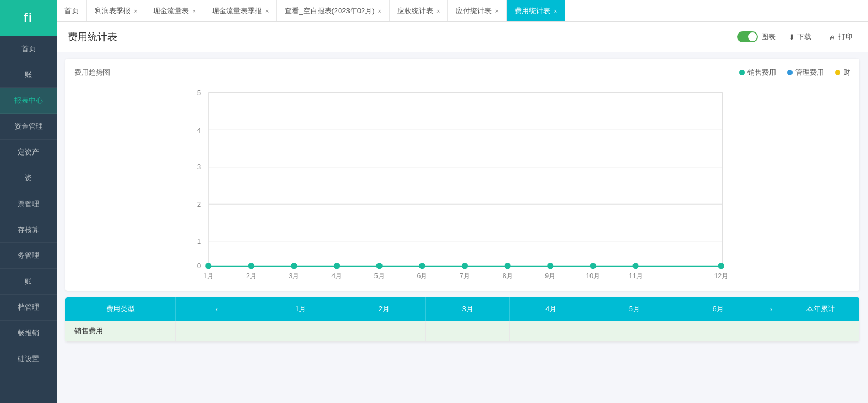 The height and width of the screenshot is (403, 868). I want to click on svg-text: 2月, so click(251, 276).